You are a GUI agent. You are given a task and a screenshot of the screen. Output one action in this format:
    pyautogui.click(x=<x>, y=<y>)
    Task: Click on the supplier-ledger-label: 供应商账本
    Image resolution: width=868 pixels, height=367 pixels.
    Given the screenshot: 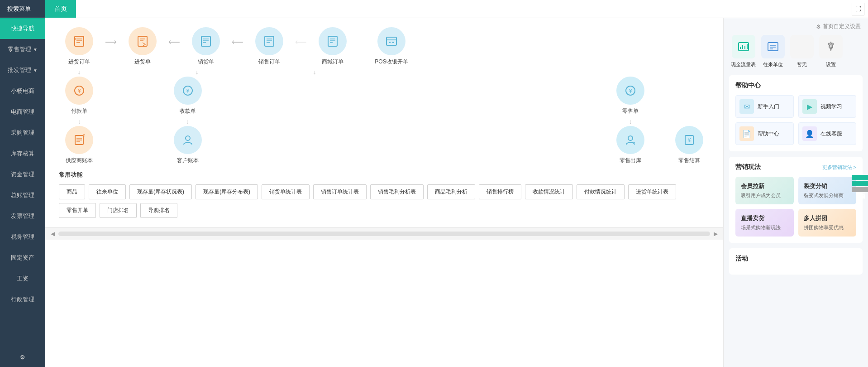 What is the action you would take?
    pyautogui.click(x=79, y=160)
    